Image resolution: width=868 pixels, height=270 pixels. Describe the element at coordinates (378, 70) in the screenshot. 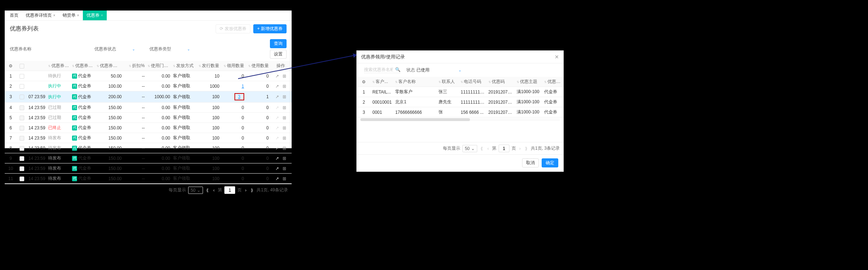

I see `search-input` at that location.